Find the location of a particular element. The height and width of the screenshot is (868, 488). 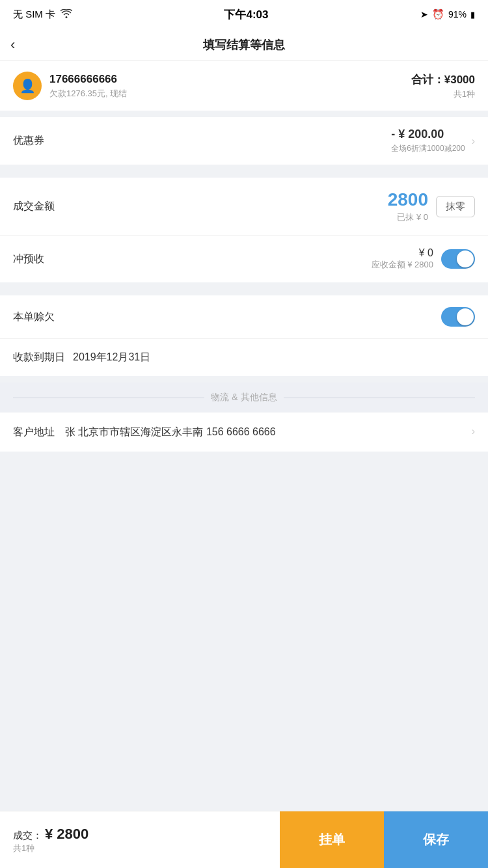

avatar: 👤 is located at coordinates (27, 86).